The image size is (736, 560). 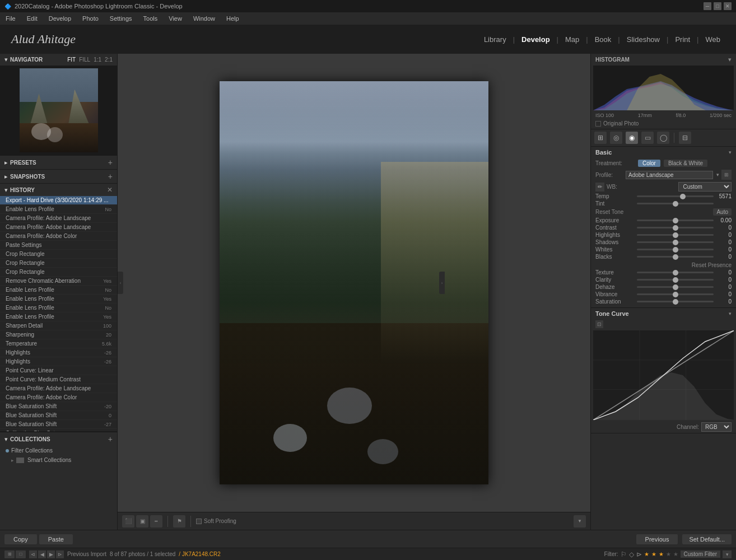 I want to click on history-item: Sharpening20, so click(x=58, y=335).